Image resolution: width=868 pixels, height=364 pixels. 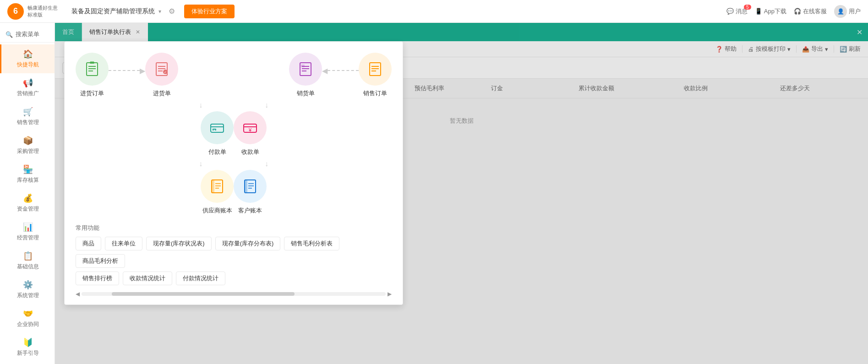 What do you see at coordinates (43, 11) in the screenshot?
I see `logo-text: 畅康通好生意 标准版` at bounding box center [43, 11].